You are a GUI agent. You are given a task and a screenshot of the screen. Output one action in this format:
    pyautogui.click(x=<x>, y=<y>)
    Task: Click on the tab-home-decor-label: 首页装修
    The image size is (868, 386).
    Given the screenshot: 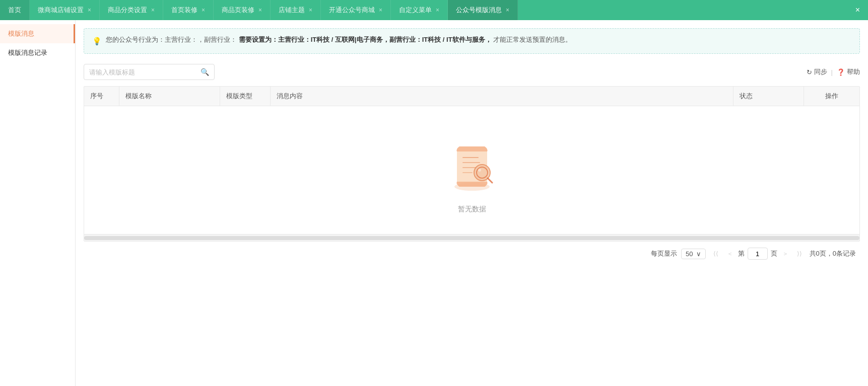 What is the action you would take?
    pyautogui.click(x=184, y=10)
    